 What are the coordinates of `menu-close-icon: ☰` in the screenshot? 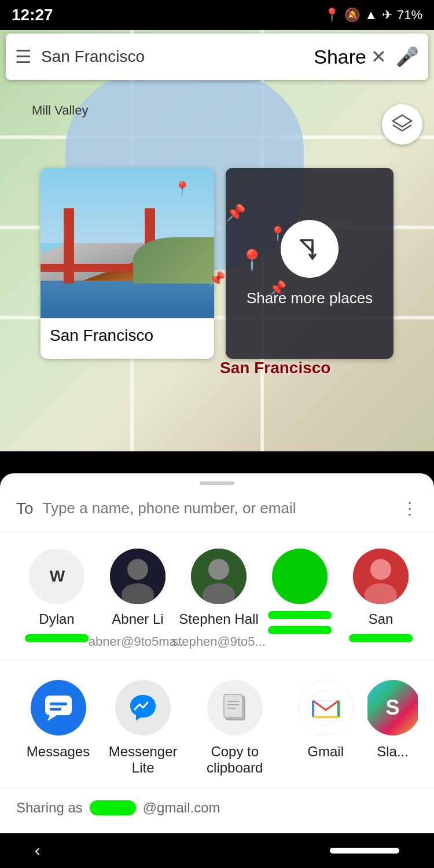 It's located at (23, 57).